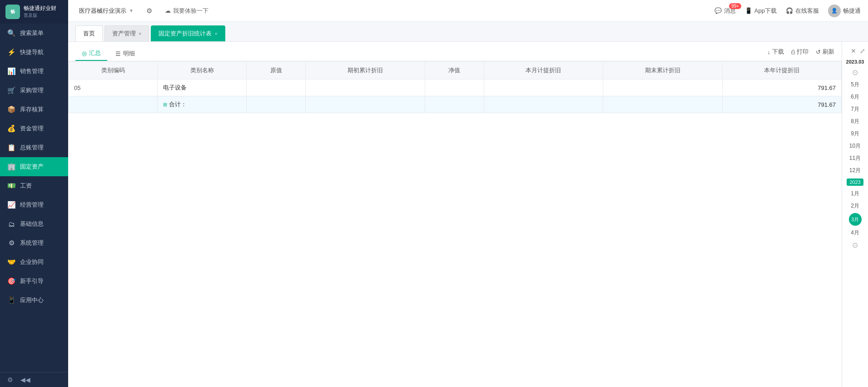  Describe the element at coordinates (34, 167) in the screenshot. I see `sidebar-item-fixed-assets: 🏢 固定资产` at that location.